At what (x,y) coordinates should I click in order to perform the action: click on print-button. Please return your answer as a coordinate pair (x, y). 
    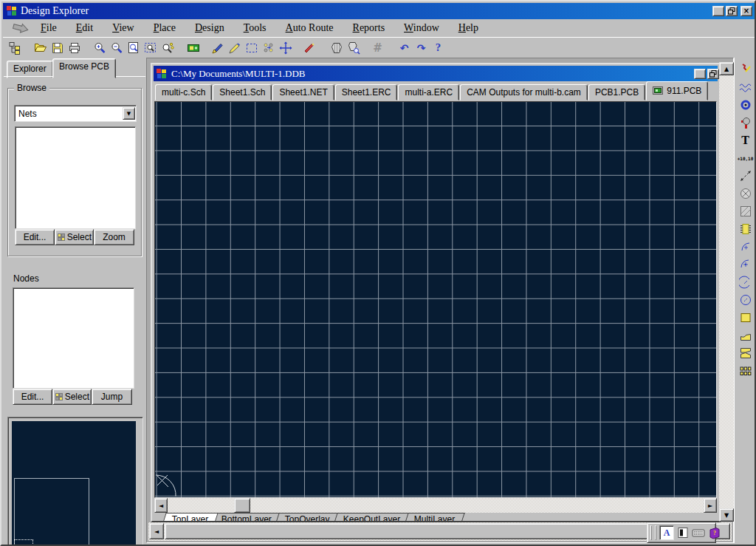
    Looking at the image, I should click on (74, 47).